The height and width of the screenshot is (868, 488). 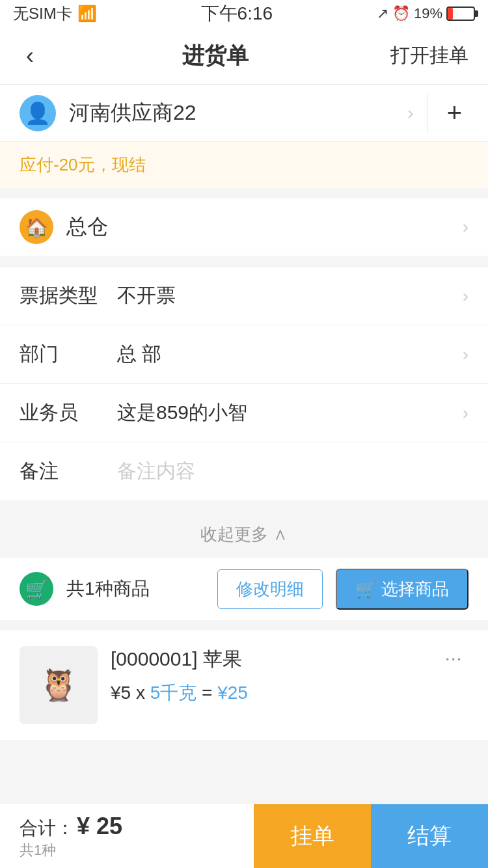 What do you see at coordinates (268, 693) in the screenshot?
I see `product-price: ¥5 x 5千克 = ¥25` at bounding box center [268, 693].